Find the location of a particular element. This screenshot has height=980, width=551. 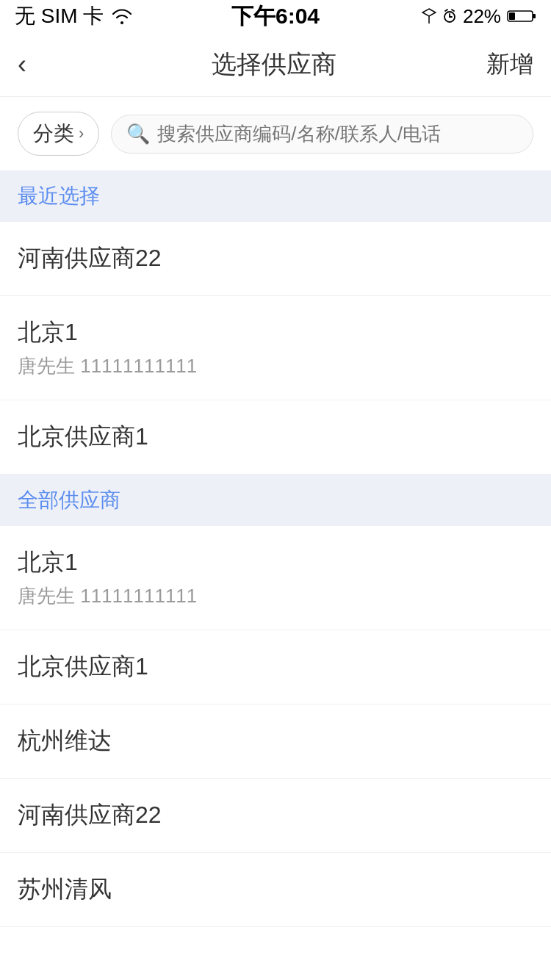

category-label: 分类 is located at coordinates (54, 134).